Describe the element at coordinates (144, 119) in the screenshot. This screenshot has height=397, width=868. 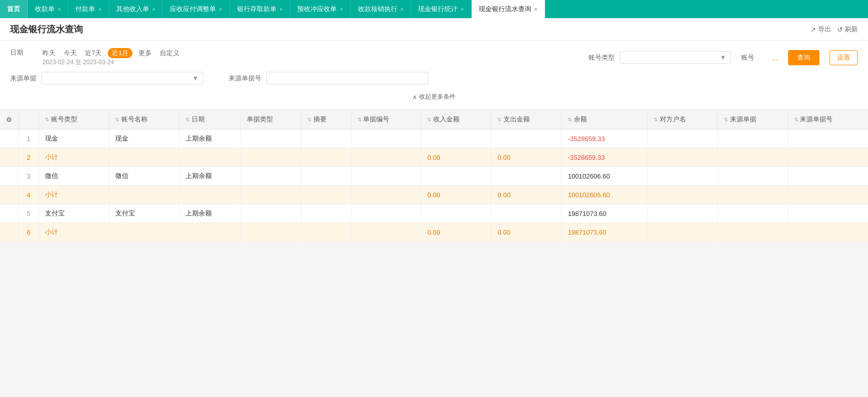
I see `table-col-account-name: ⇅ 账号名称` at that location.